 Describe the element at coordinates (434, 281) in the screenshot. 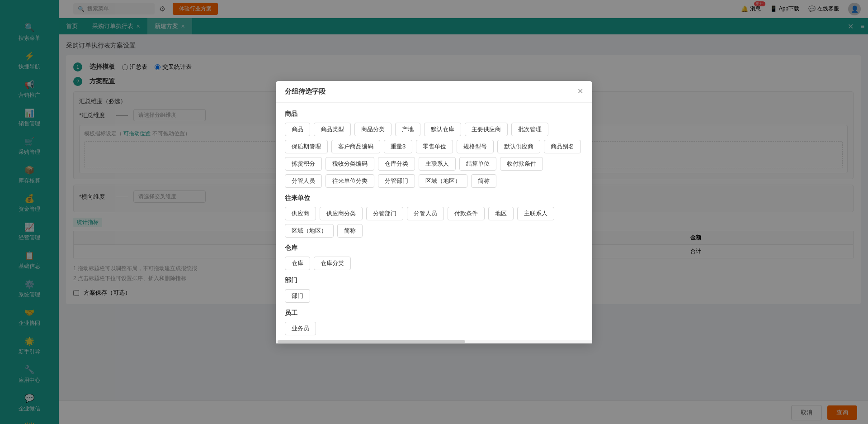

I see `section-department-title: 部门` at that location.